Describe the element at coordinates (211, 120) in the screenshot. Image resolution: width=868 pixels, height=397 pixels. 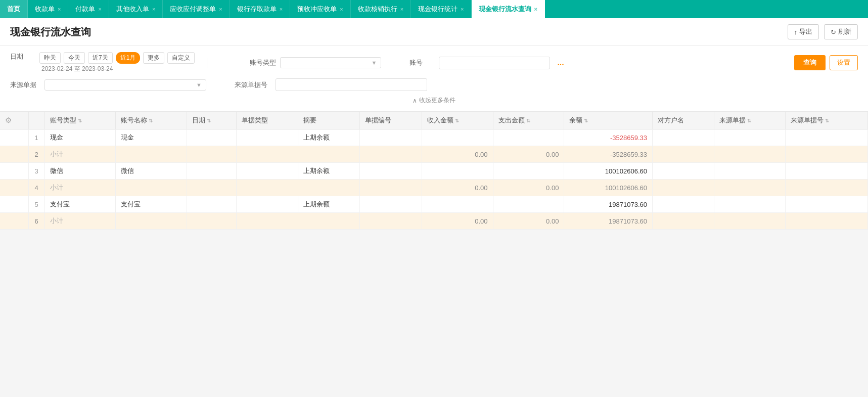
I see `col-header-date: 日期⇅` at that location.